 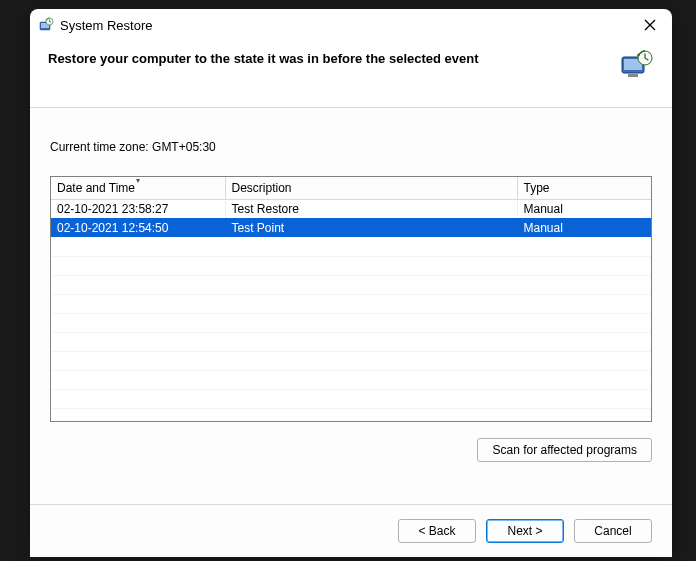 What do you see at coordinates (584, 188) in the screenshot?
I see `col-type: Type` at bounding box center [584, 188].